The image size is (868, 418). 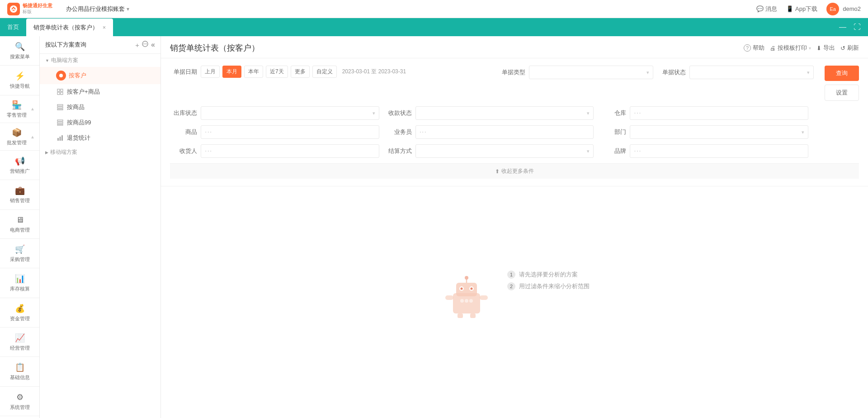 I want to click on export-button: ⬇ 导出, so click(x=826, y=48).